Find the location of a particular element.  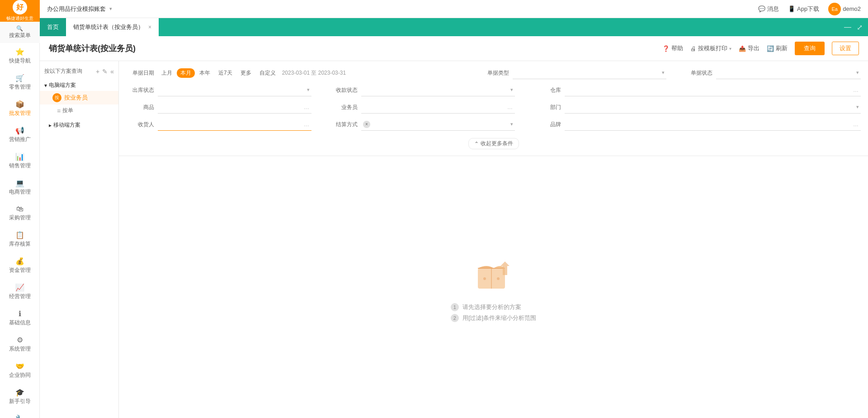

sidebar-item-label: 采购管理 is located at coordinates (20, 218).